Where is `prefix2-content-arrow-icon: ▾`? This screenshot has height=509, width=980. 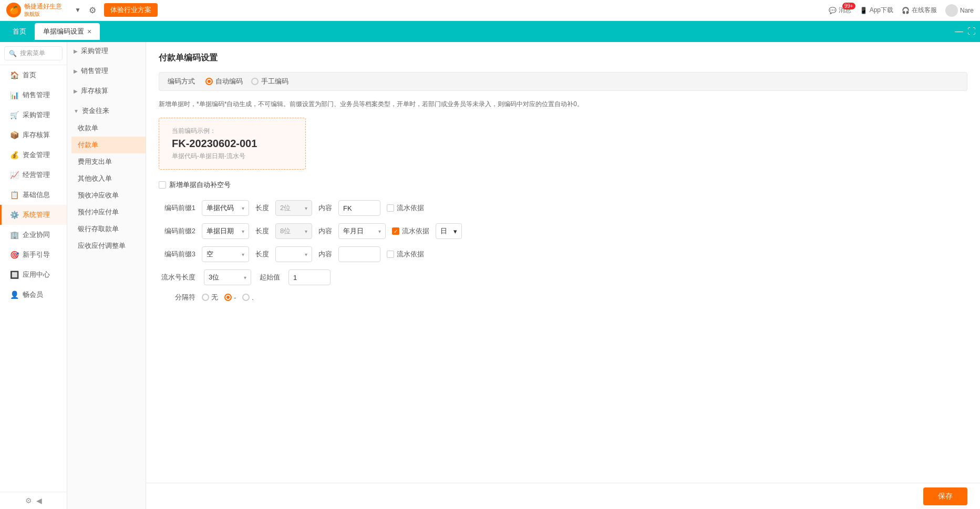 prefix2-content-arrow-icon: ▾ is located at coordinates (379, 231).